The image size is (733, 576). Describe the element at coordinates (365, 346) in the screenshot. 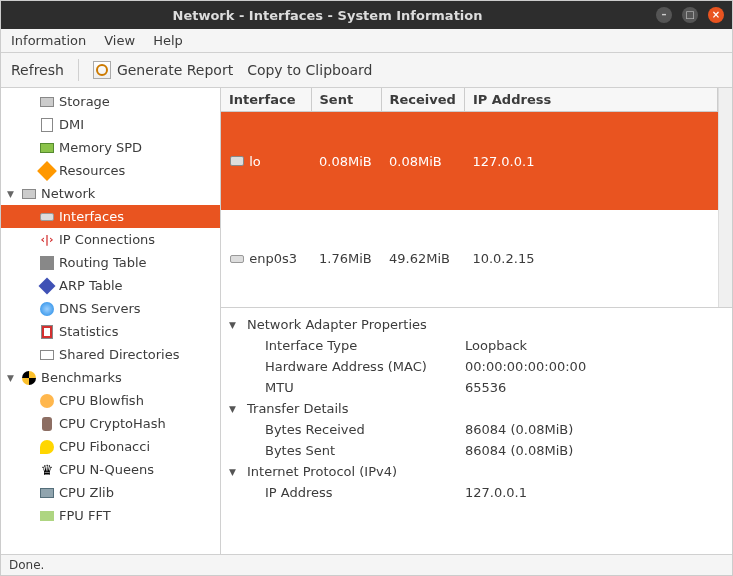

I see `prop-key: Interface Type` at that location.